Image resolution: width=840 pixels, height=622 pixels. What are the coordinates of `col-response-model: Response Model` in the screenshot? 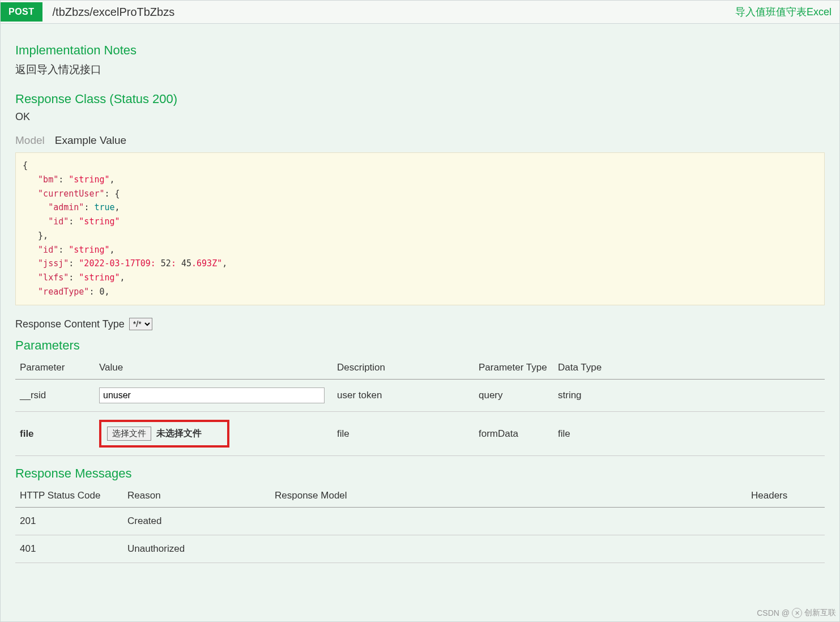 It's located at (502, 496).